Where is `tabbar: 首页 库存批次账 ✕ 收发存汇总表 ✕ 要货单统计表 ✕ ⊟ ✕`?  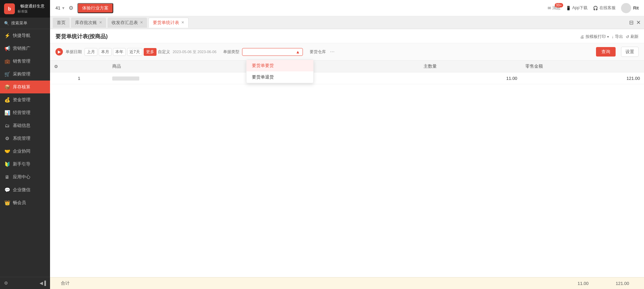
tabbar: 首页 库存批次账 ✕ 收发存汇总表 ✕ 要货单统计表 ✕ ⊟ ✕ is located at coordinates (347, 23).